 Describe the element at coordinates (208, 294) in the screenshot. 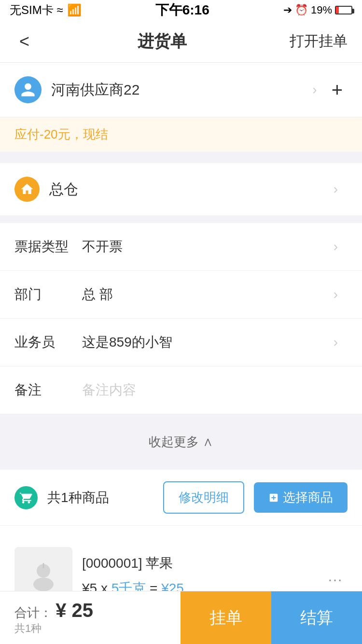

I see `dept-value: 总 部` at that location.